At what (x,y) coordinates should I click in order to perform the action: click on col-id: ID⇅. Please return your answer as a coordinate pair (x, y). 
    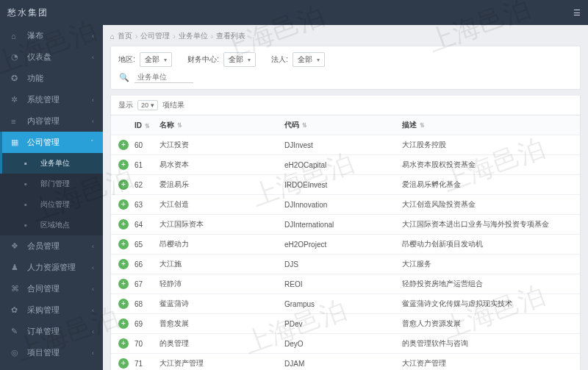
    Looking at the image, I should click on (147, 125).